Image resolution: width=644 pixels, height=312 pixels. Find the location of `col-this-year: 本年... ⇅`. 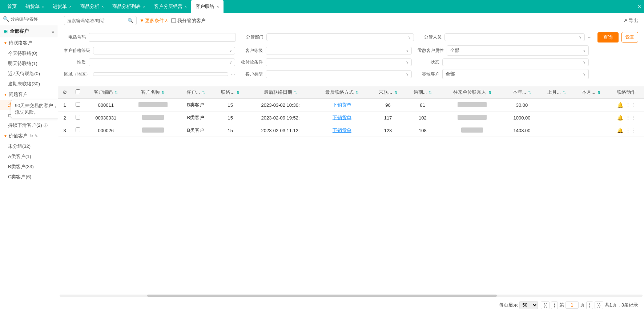

col-this-year: 本年... ⇅ is located at coordinates (522, 92).